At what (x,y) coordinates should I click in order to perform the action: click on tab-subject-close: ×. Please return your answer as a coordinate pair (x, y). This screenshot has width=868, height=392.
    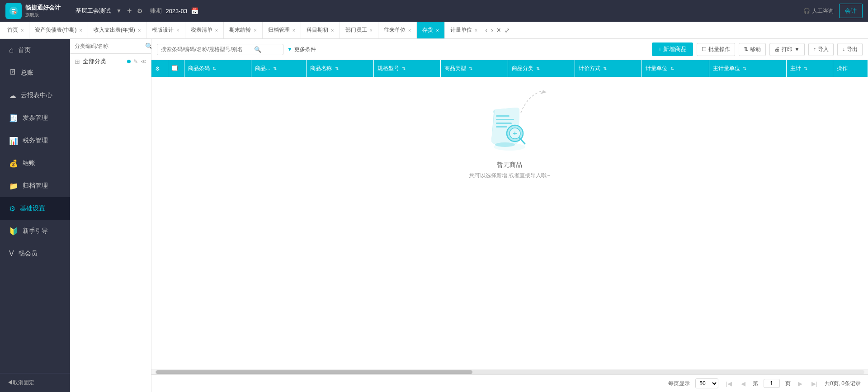
    Looking at the image, I should click on (332, 30).